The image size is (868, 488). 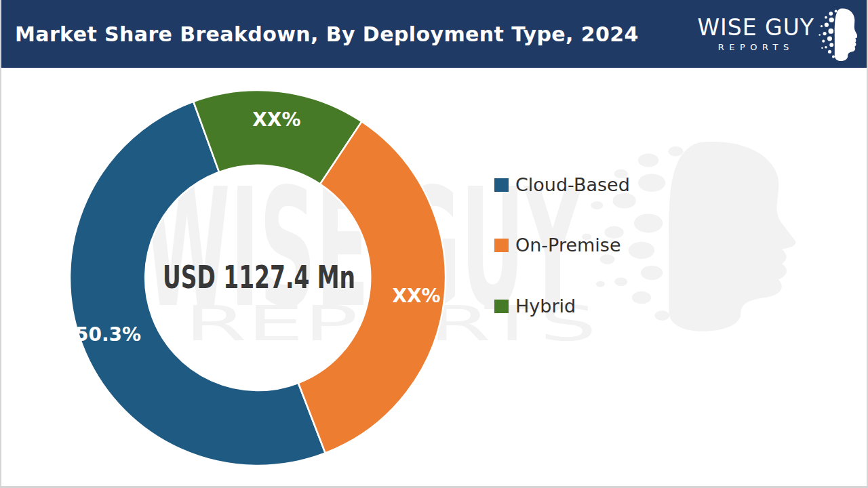 What do you see at coordinates (535, 306) in the screenshot?
I see `legend-item-hybrid: Hybrid` at bounding box center [535, 306].